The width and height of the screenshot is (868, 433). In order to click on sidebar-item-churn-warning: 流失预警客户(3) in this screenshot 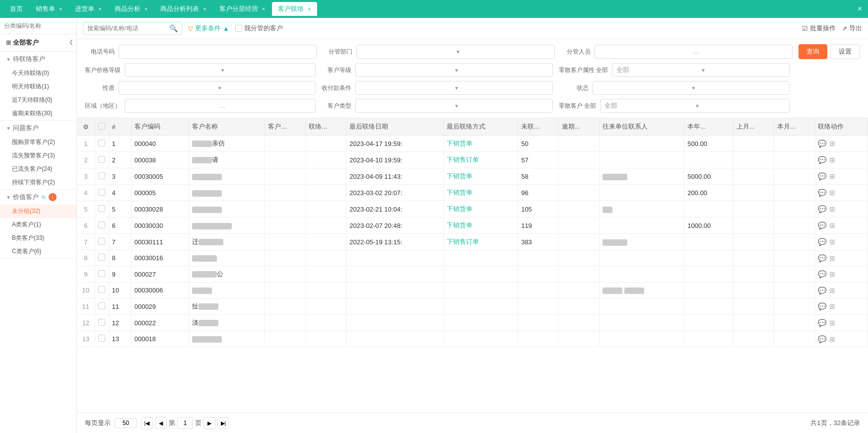, I will do `click(38, 156)`.